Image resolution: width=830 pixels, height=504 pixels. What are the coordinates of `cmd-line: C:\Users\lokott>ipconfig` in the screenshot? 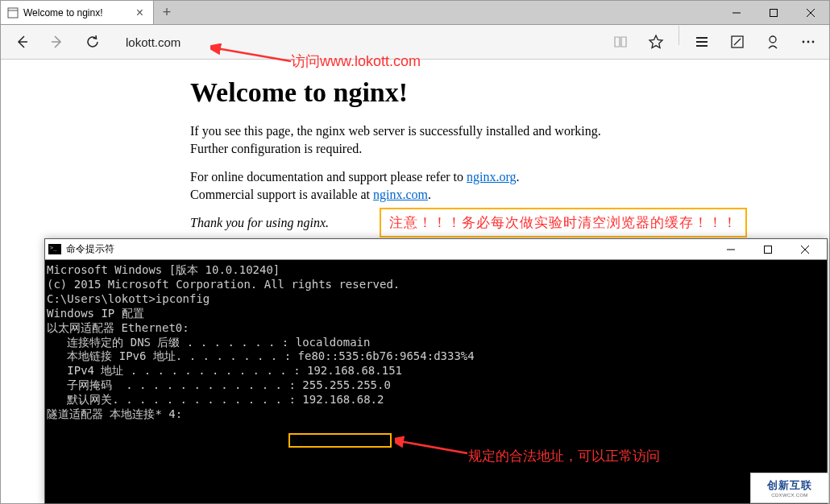 It's located at (436, 300).